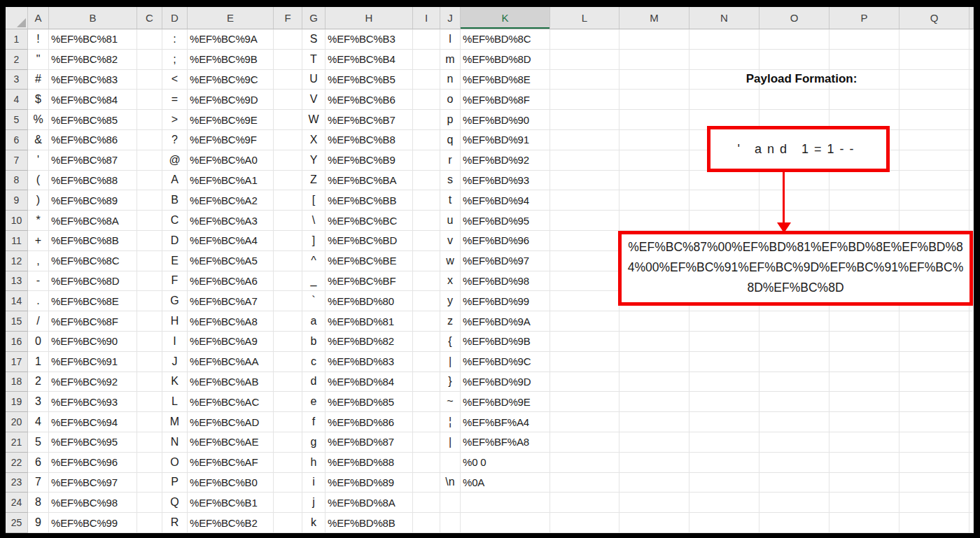 The width and height of the screenshot is (980, 538). Describe the element at coordinates (231, 99) in the screenshot. I see `cell-E4: %EF%BC%9D` at that location.